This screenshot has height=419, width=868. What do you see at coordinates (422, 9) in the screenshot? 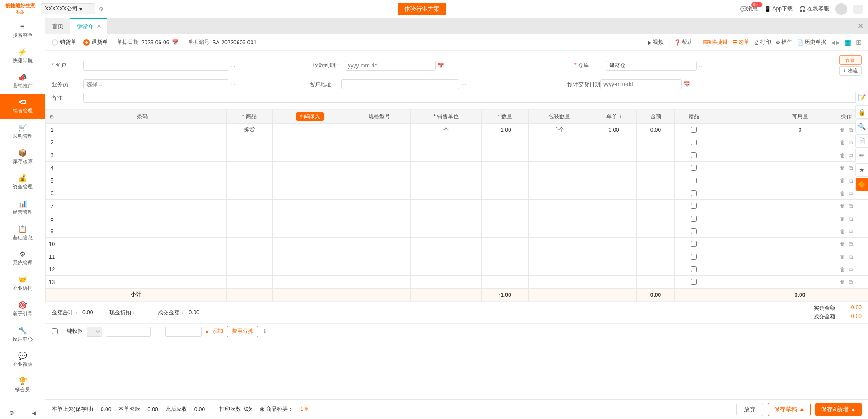
I see `trial-btn: 体验行业方案` at bounding box center [422, 9].